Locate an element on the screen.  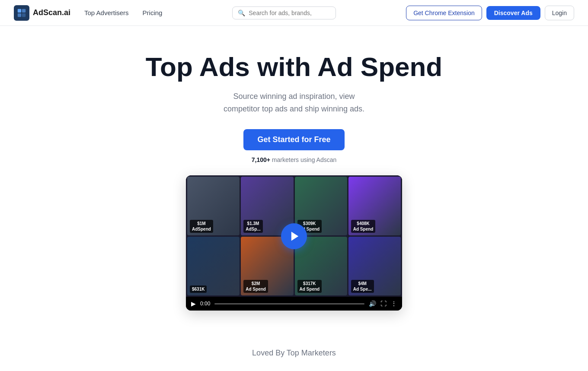
user-count-bold: 7,100+ is located at coordinates (261, 160).